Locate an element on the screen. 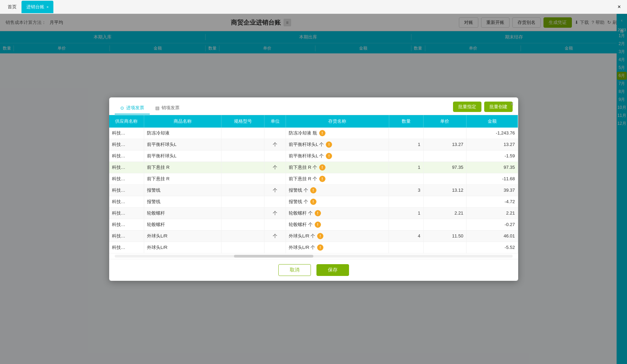  top-bar: 首页 进销台账 × × is located at coordinates (313, 7).